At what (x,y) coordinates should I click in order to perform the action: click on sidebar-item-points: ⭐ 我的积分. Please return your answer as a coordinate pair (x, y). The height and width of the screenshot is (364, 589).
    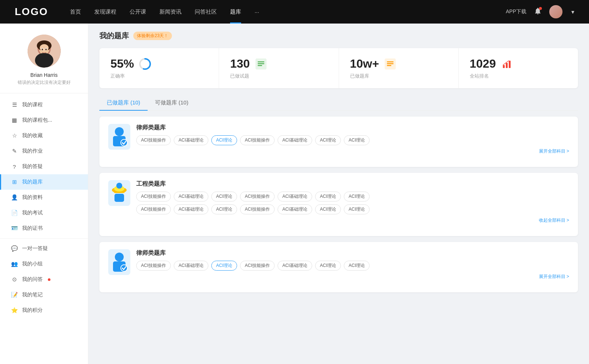
    Looking at the image, I should click on (44, 310).